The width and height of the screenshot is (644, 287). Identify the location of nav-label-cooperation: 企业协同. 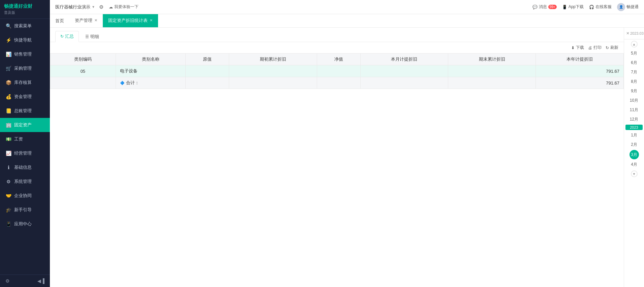
(23, 196).